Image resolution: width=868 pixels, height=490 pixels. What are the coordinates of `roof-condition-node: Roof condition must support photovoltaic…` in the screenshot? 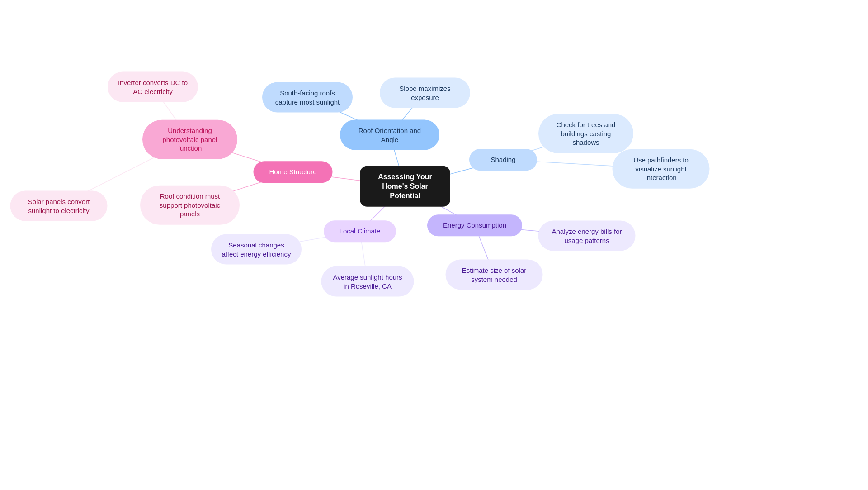 It's located at (190, 205).